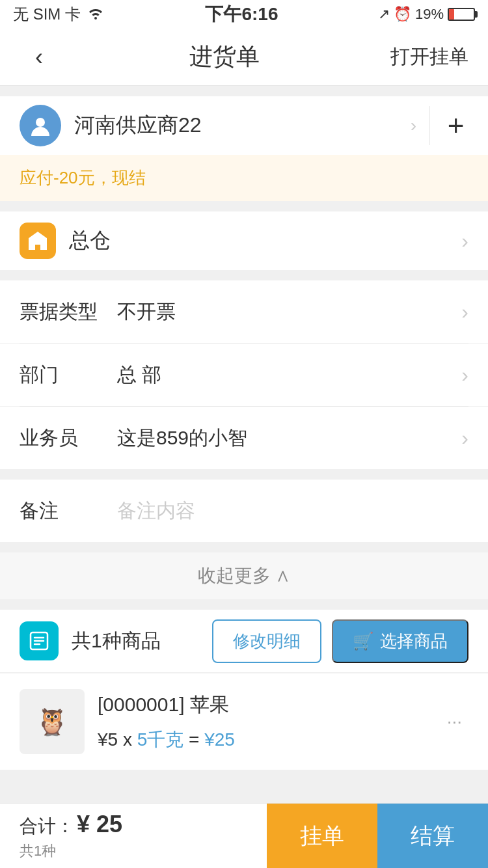 The image size is (488, 868). Describe the element at coordinates (244, 641) in the screenshot. I see `product-header: 共1种商品 修改明细 🛒 选择商品` at that location.